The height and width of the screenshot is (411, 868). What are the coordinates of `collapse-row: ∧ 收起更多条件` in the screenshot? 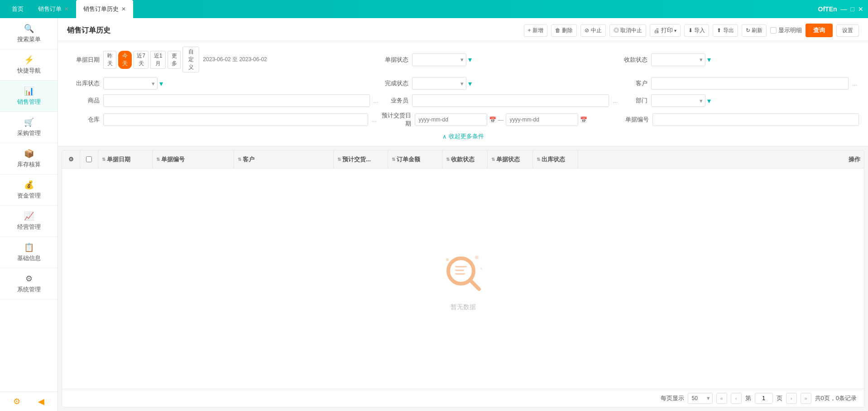 It's located at (463, 136).